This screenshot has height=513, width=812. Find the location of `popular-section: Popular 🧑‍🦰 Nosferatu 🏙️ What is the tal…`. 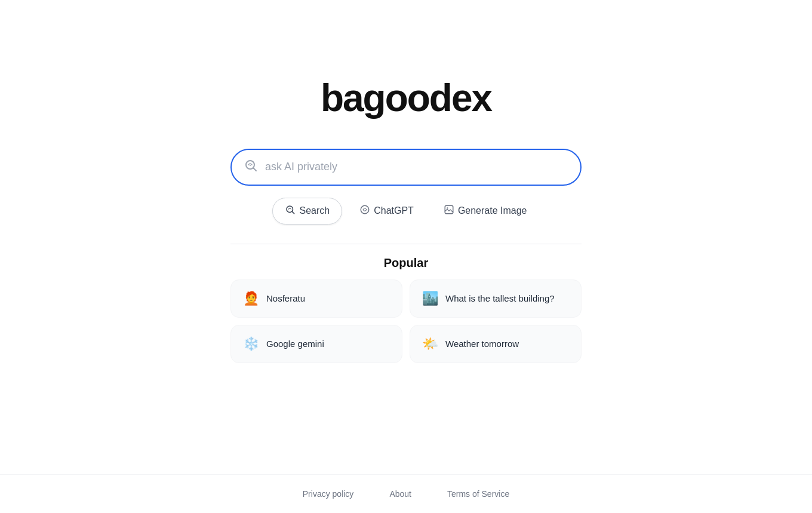

popular-section: Popular 🧑‍🦰 Nosferatu 🏙️ What is the tal… is located at coordinates (406, 303).